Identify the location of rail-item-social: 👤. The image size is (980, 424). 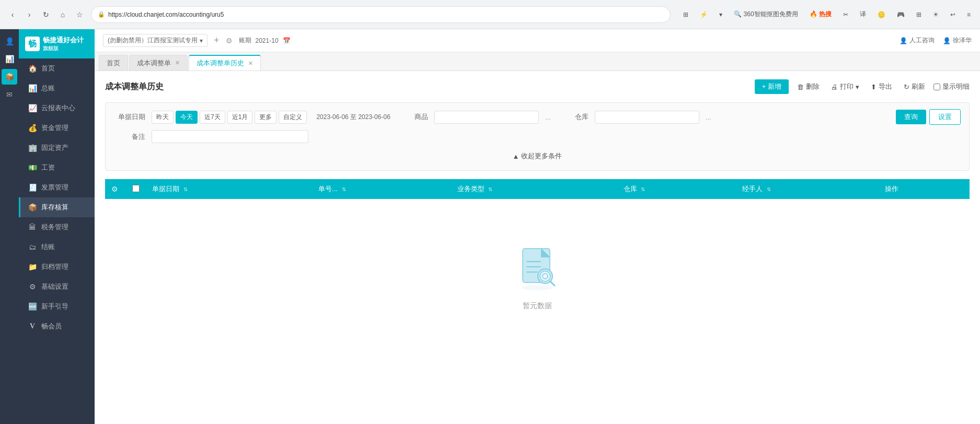
(9, 41).